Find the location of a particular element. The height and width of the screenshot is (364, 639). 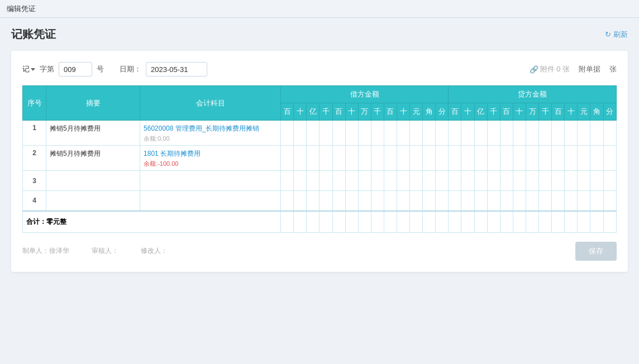

single-attach-btn: 附单据 is located at coordinates (590, 69).